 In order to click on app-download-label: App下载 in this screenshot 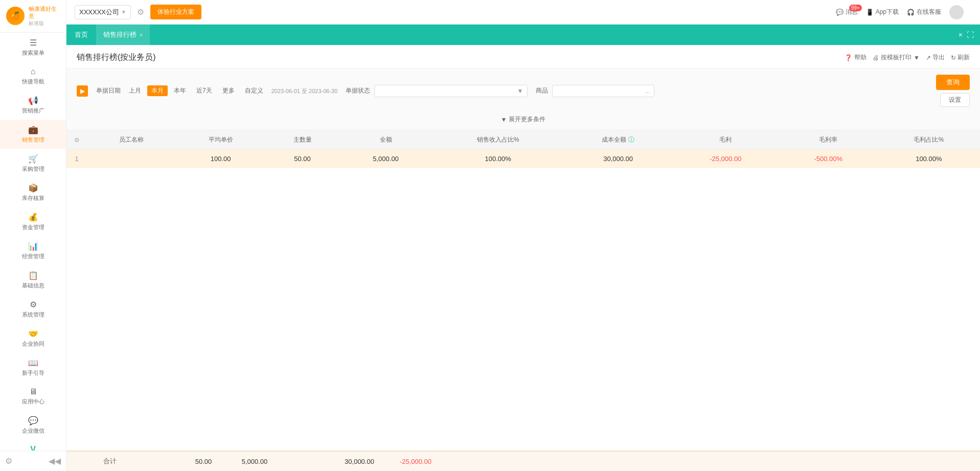, I will do `click(887, 12)`.